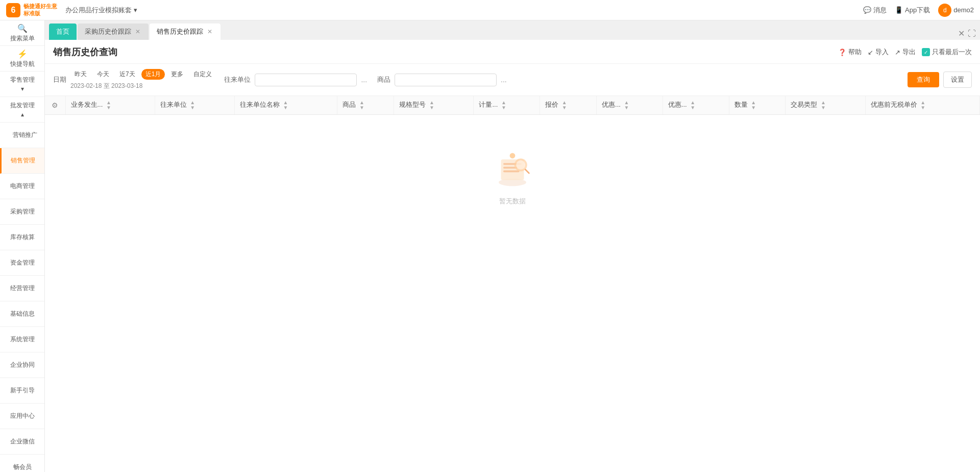 Image resolution: width=980 pixels, height=472 pixels. What do you see at coordinates (153, 75) in the screenshot?
I see `date-pill-last1m: 近1月` at bounding box center [153, 75].